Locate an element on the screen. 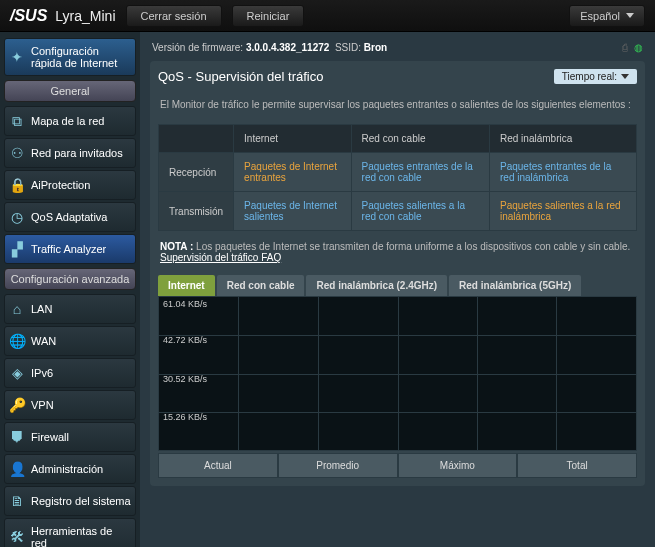  sidebar-item-label: Registro del sistema is located at coordinates (81, 501).